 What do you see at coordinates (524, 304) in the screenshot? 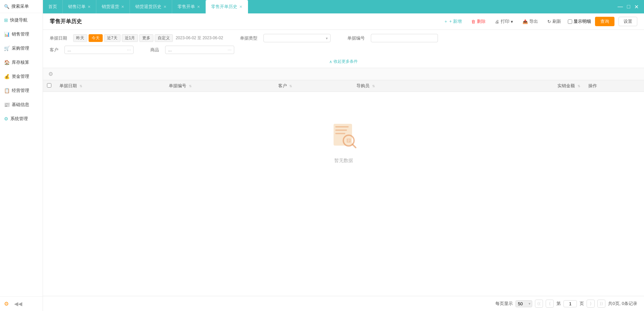
I see `page-size-select: 50 10 20 100` at bounding box center [524, 304].